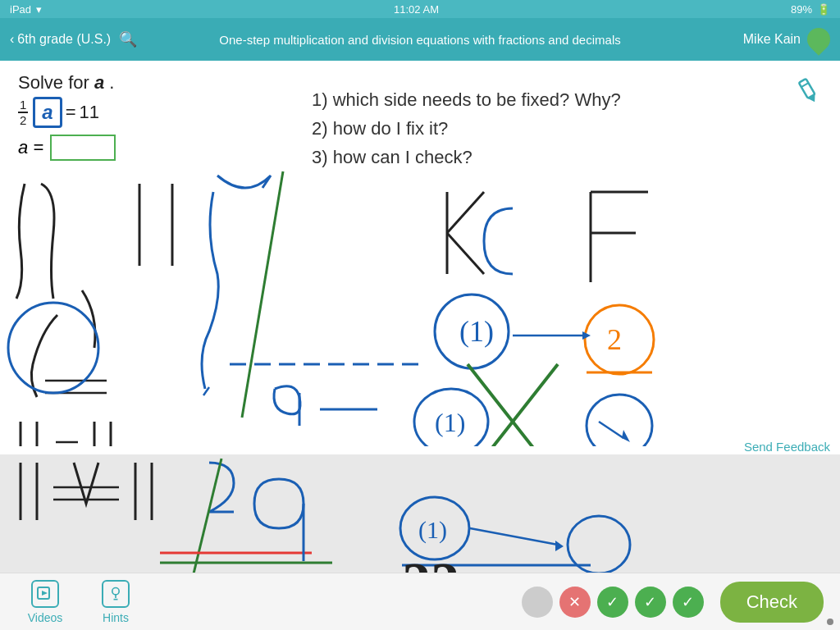  What do you see at coordinates (61, 39) in the screenshot?
I see `back-button: ‹ 6th grade (U.S.)` at bounding box center [61, 39].